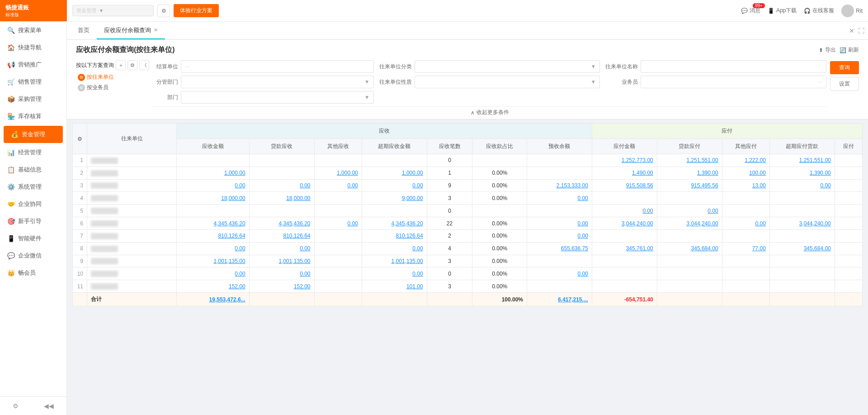 This screenshot has width=868, height=415. What do you see at coordinates (213, 173) in the screenshot?
I see `cell-receivable_amount: 1,000.00` at bounding box center [213, 173].